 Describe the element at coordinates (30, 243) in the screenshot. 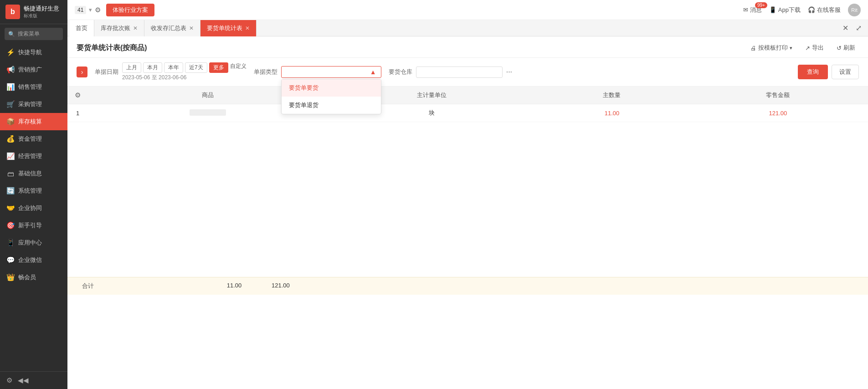

I see `sidebar-item-label: 应用中心` at that location.